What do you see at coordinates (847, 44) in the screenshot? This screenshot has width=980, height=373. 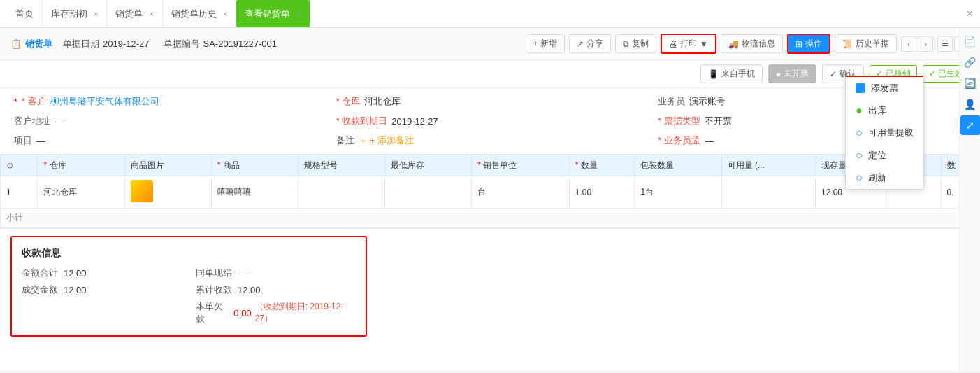 I see `history-icon: 📜` at bounding box center [847, 44].